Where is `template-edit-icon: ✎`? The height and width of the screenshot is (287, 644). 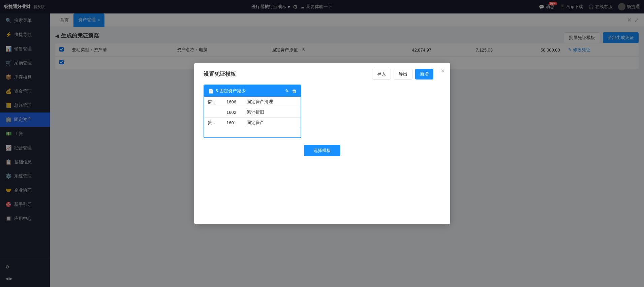
template-edit-icon: ✎ is located at coordinates (287, 91).